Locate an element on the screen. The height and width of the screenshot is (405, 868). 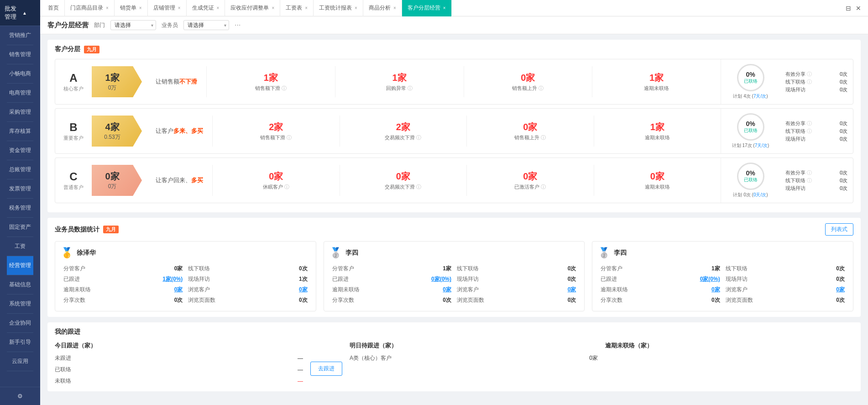
agent-stats-right: 线下联络 0次 现场拜访 0次 浏览客户 0家 浏览页面数 0次 is located at coordinates (785, 284).